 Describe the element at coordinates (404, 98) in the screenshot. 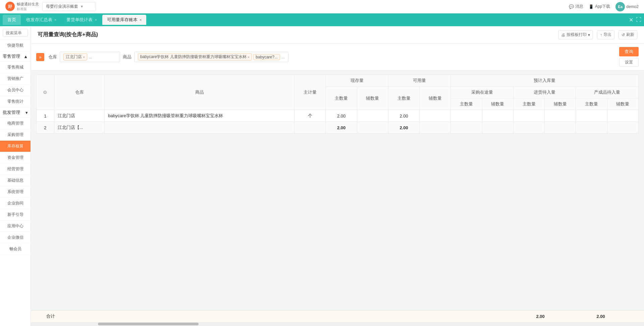

I see `avail-main-header: 主数量` at that location.